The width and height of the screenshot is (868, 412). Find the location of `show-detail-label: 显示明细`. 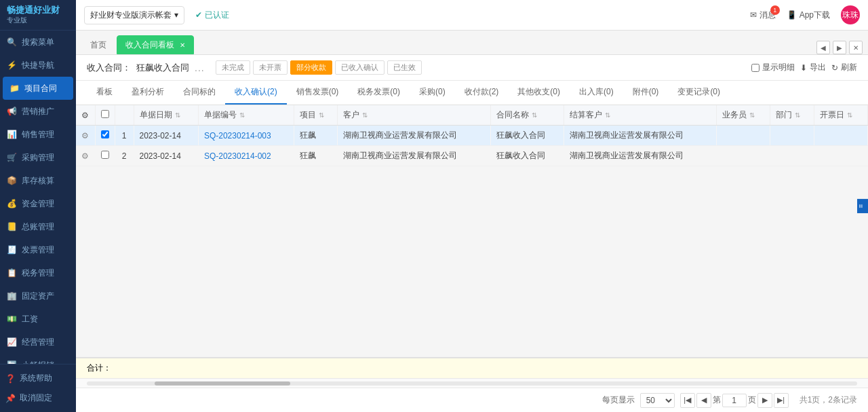

show-detail-label: 显示明细 is located at coordinates (778, 68).